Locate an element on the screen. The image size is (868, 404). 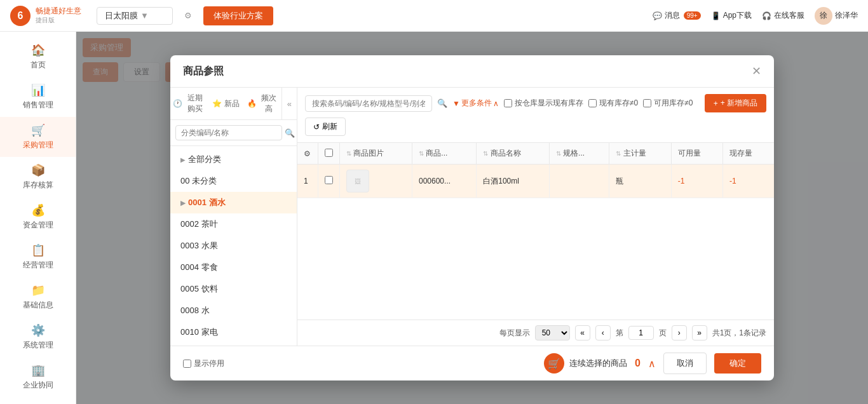
cancel-button: 取消 is located at coordinates (685, 363).